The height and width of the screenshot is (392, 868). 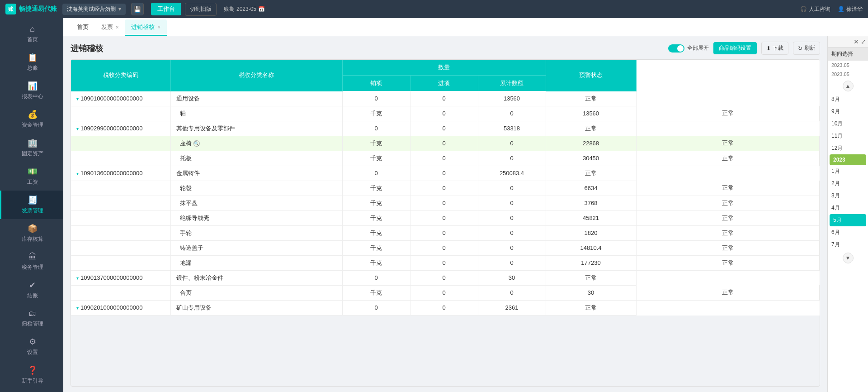 I want to click on save-button: 💾, so click(x=137, y=9).